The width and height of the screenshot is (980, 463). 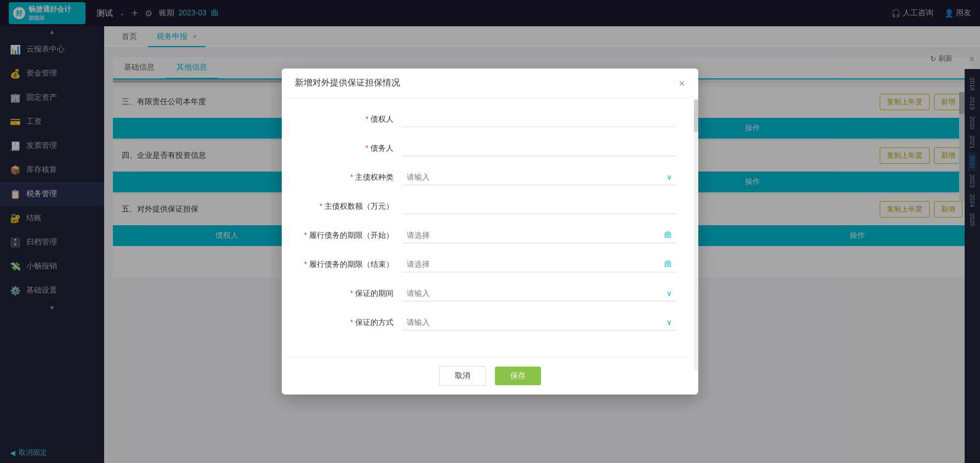 I want to click on form-row-claim-amount: * 主债权数额（万元）, so click(x=490, y=206).